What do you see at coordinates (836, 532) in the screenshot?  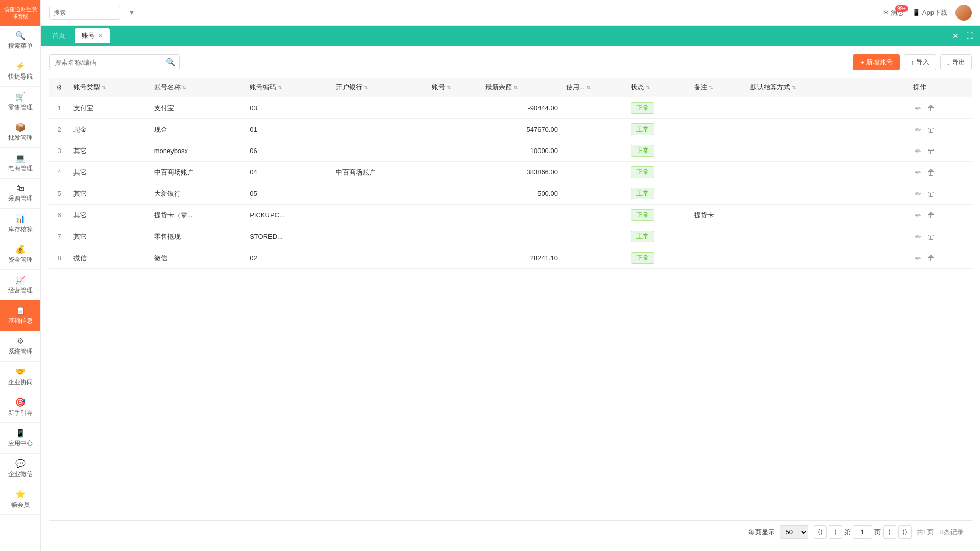 I see `prev-page-button: ⟨` at bounding box center [836, 532].